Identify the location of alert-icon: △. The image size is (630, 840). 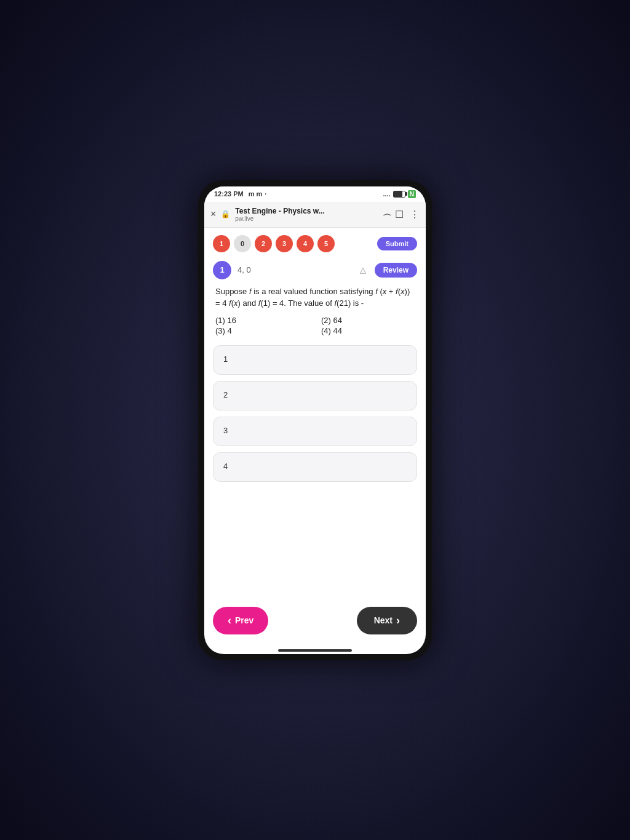
(363, 270).